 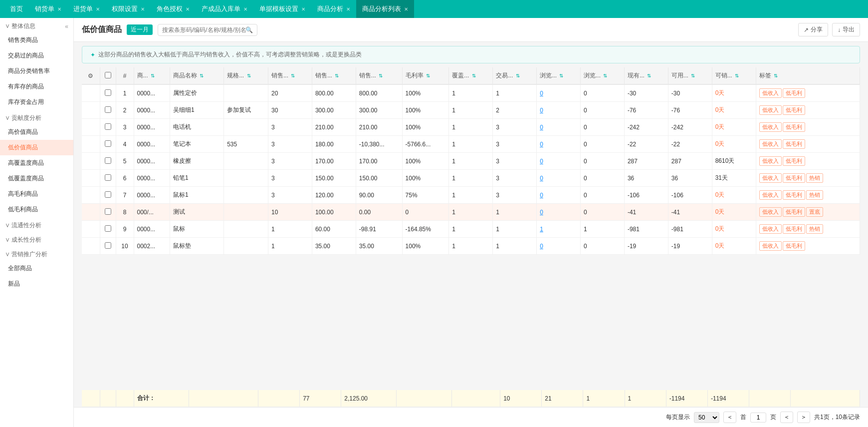 I want to click on sidebar-group-circulation: ∨ 流通性分析, so click(x=37, y=225).